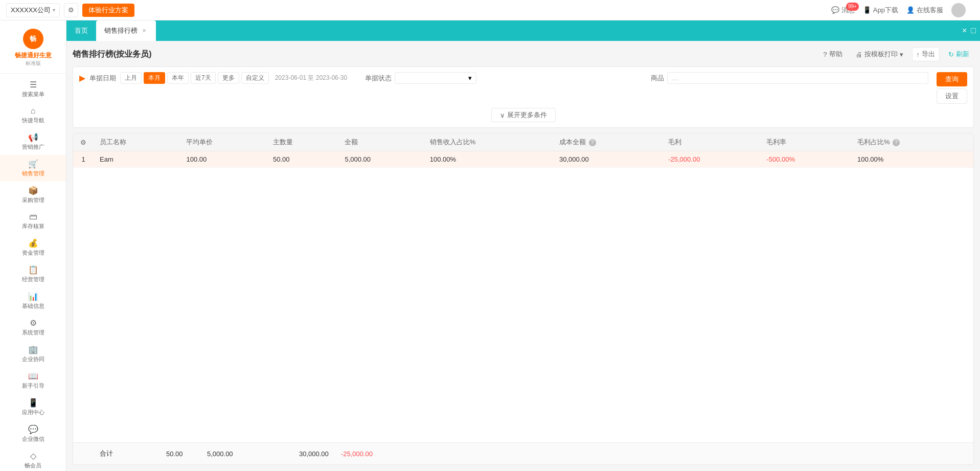 This screenshot has width=980, height=471. I want to click on print-icon: 🖨, so click(859, 54).